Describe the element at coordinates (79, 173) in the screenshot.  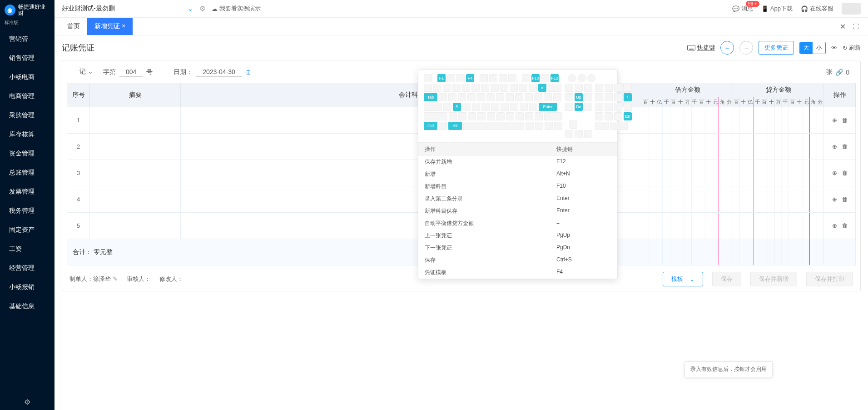
I see `seq-cell: 3` at that location.